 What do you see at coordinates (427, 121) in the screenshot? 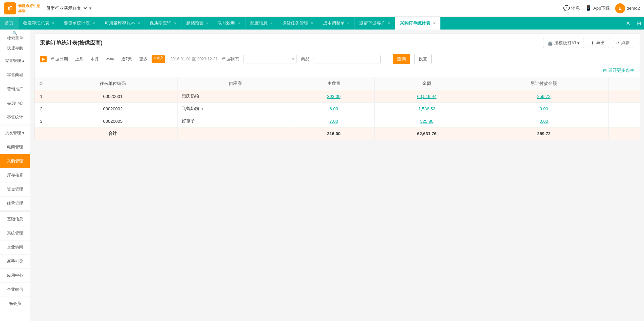
I see `amount-link: 525.80` at bounding box center [427, 121].